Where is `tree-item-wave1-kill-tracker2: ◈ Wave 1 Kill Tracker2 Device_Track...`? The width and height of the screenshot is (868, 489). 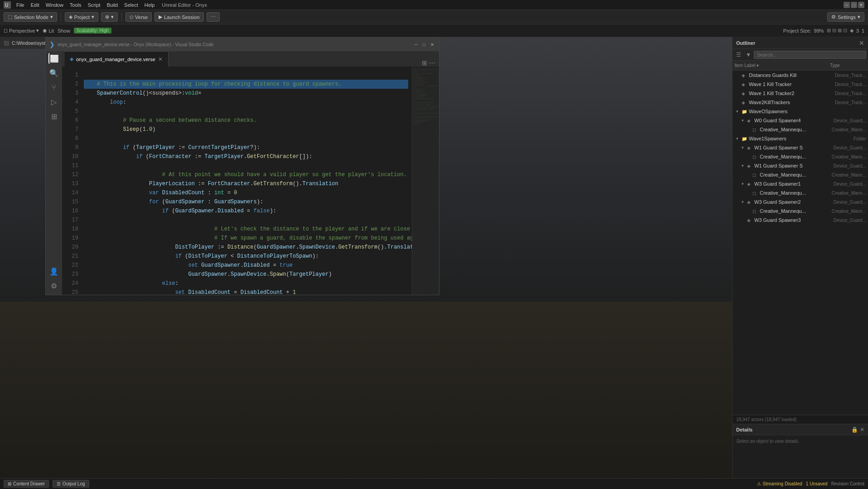
tree-item-wave1-kill-tracker2: ◈ Wave 1 Kill Tracker2 Device_Track... is located at coordinates (800, 93).